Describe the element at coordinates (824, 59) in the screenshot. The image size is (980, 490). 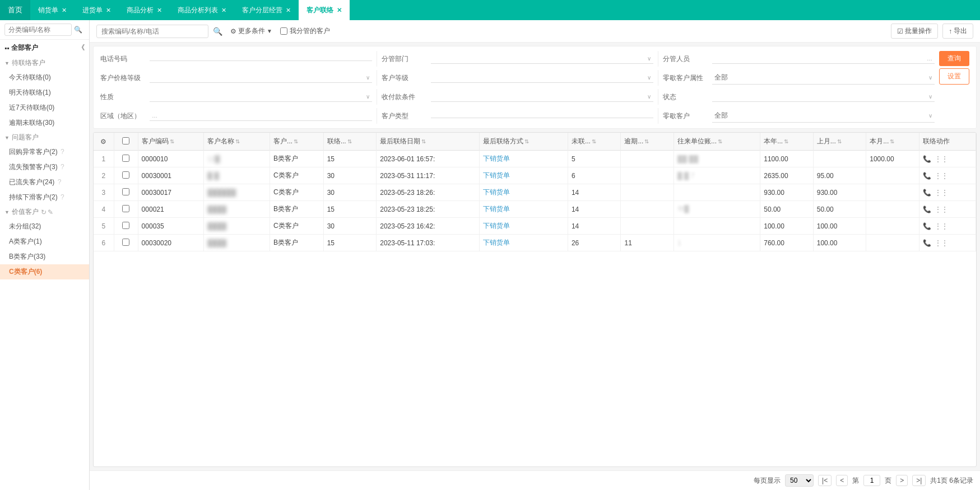
I see `manager-select: …` at that location.